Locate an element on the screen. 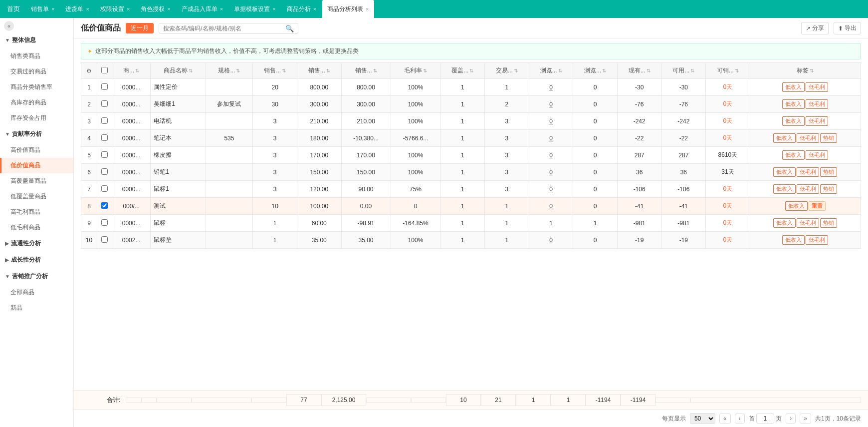 The width and height of the screenshot is (868, 427). close-permissions-tab: × is located at coordinates (128, 9).